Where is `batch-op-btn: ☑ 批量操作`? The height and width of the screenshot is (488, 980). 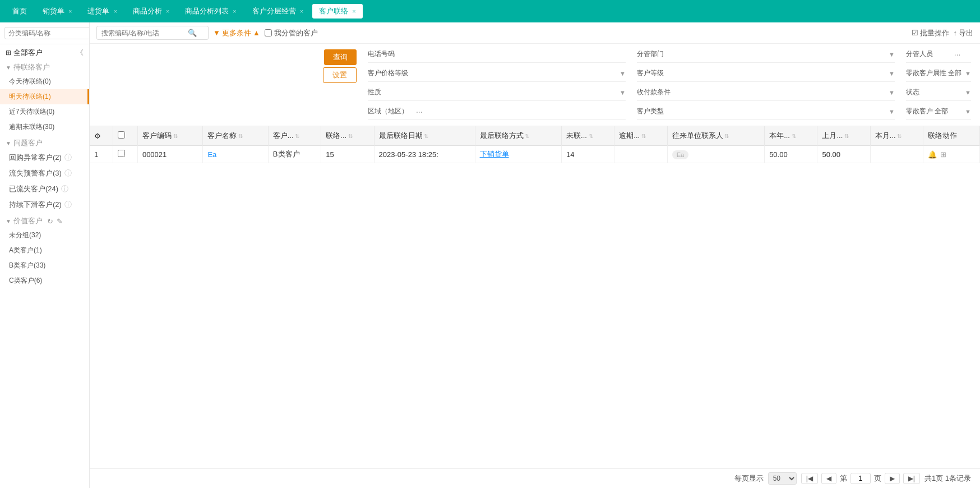
batch-op-btn: ☑ 批量操作 is located at coordinates (931, 33).